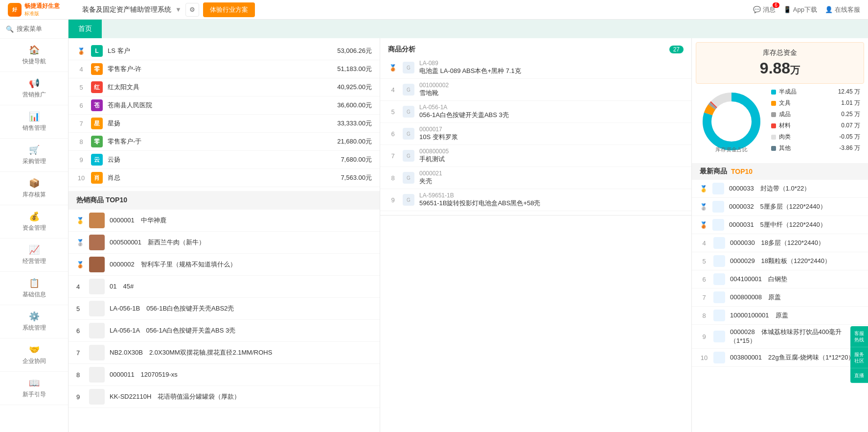  What do you see at coordinates (97, 87) in the screenshot?
I see `avatar-redstar: 红` at bounding box center [97, 87].